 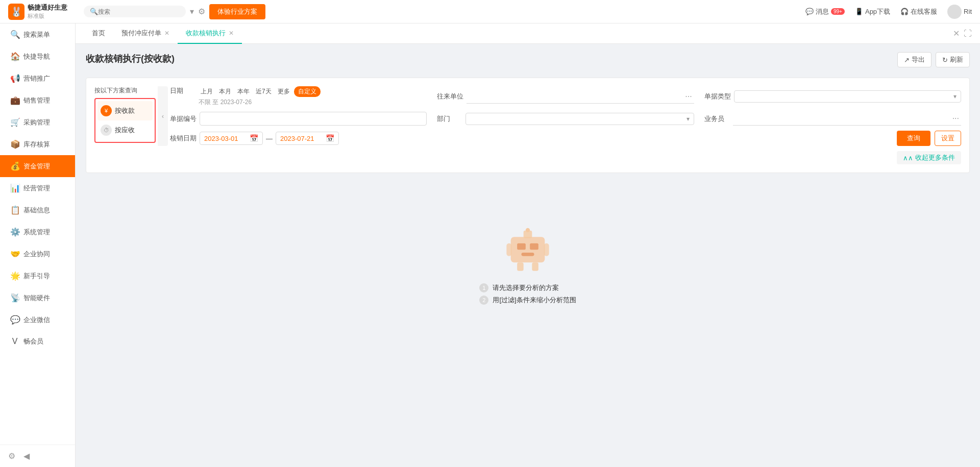 What do you see at coordinates (15, 210) in the screenshot?
I see `basic-info-icon: 📋` at bounding box center [15, 210].